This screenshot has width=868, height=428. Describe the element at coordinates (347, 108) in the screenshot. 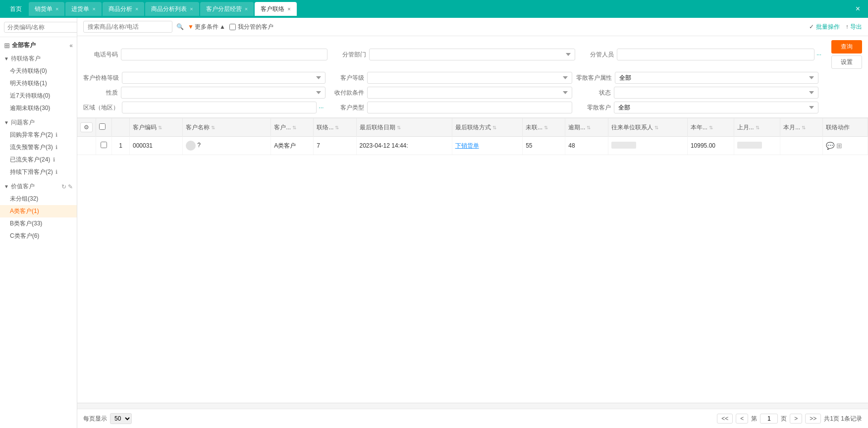

I see `filter-customer-type-label: 客户类型` at that location.